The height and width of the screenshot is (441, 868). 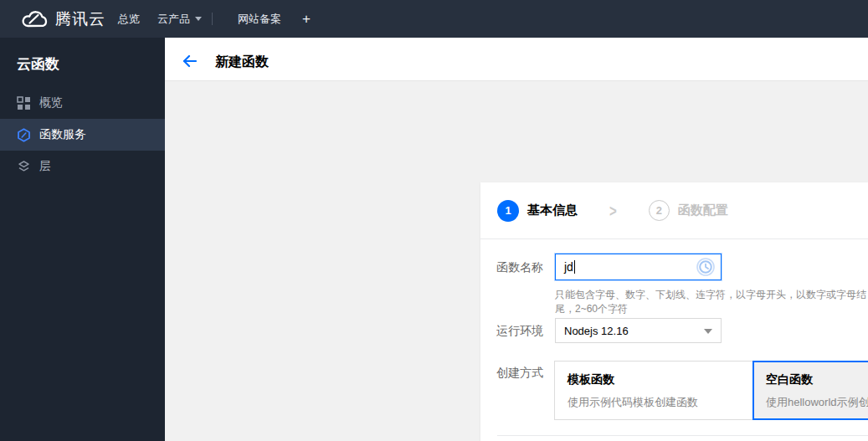 I want to click on step-1-label: 基本信息, so click(x=552, y=211).